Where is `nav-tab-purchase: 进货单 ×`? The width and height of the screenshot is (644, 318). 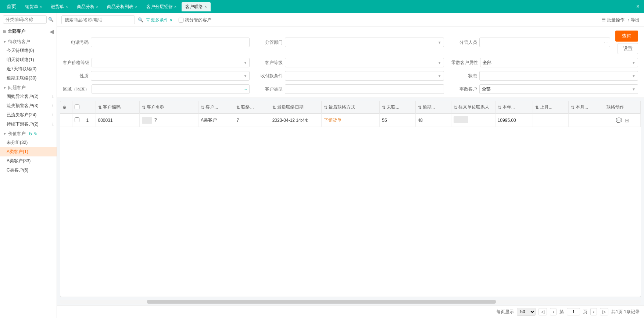
nav-tab-purchase: 进货单 × is located at coordinates (59, 7).